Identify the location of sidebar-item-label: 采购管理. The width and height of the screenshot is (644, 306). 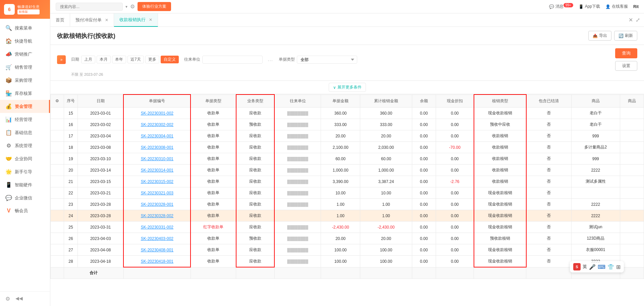
(23, 80).